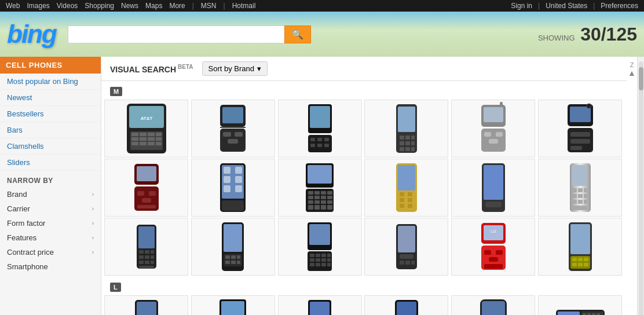  What do you see at coordinates (493, 247) in the screenshot?
I see `phone-cell-3-5: LG` at bounding box center [493, 247].